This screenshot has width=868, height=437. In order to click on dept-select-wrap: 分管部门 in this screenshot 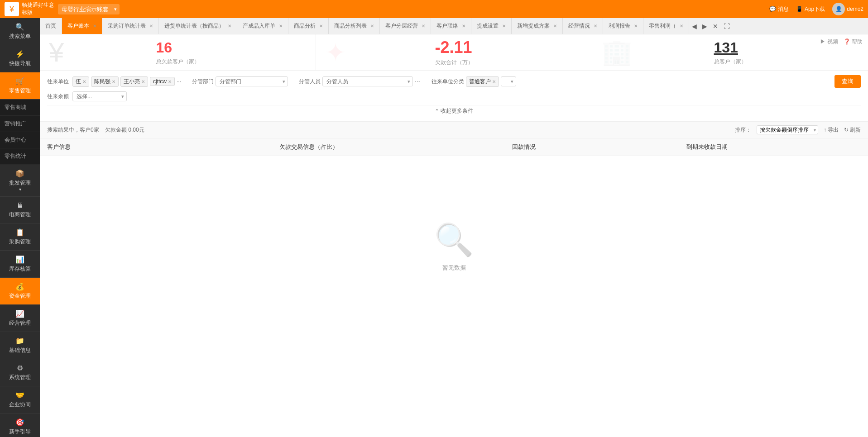, I will do `click(252, 81)`.